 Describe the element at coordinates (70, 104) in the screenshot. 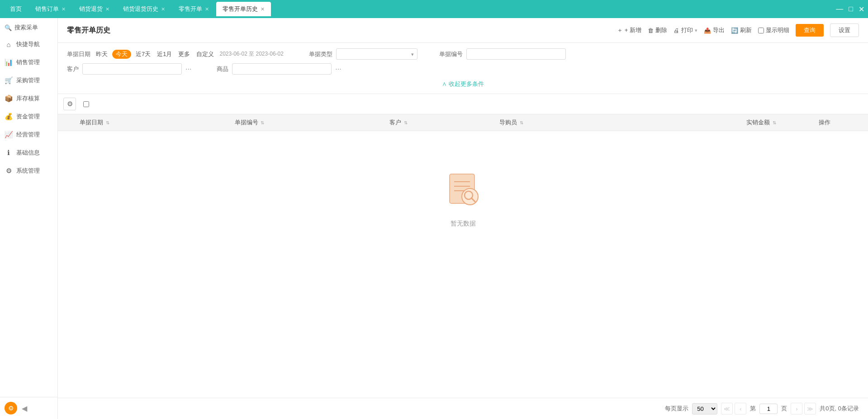

I see `table-settings-icon: ⚙` at that location.